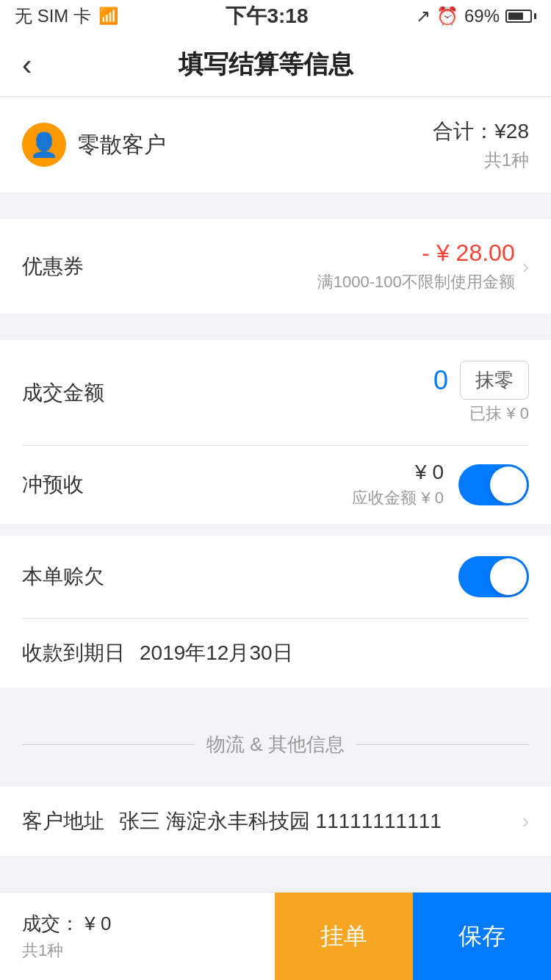  What do you see at coordinates (398, 498) in the screenshot?
I see `chong-sub-amount: 应收金额 ¥ 0` at bounding box center [398, 498].